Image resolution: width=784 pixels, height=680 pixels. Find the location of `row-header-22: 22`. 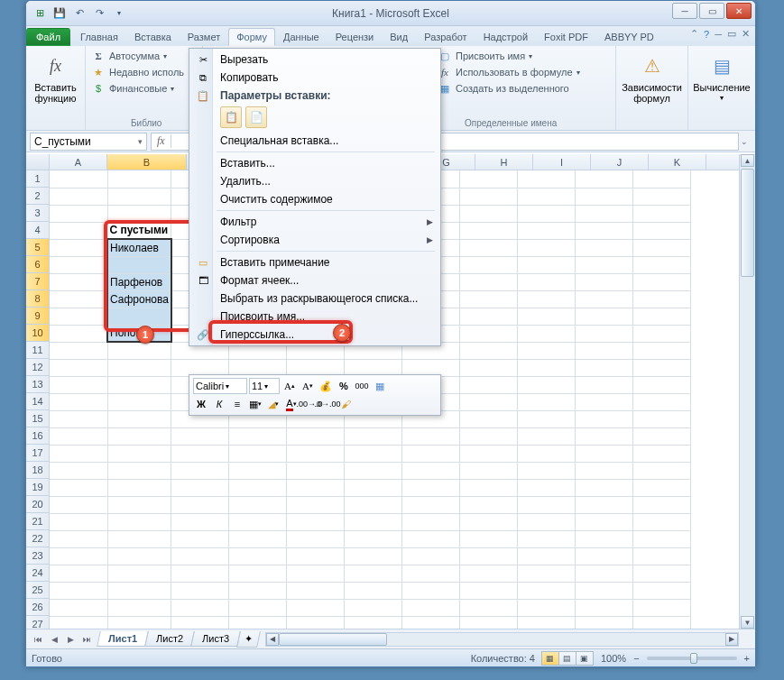

row-header-22: 22 is located at coordinates (38, 539).